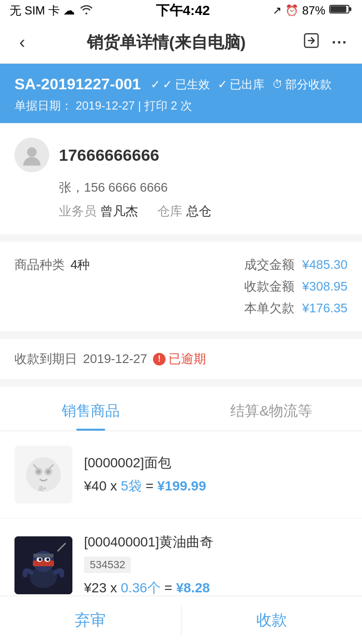 The height and width of the screenshot is (644, 362). What do you see at coordinates (91, 620) in the screenshot?
I see `cancel-button: 弃审` at bounding box center [91, 620].